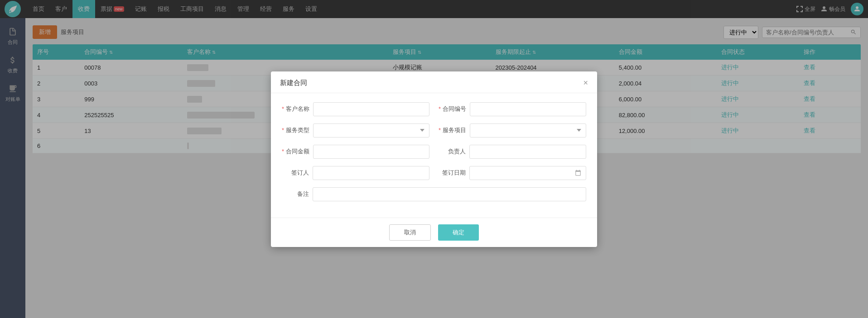 Image resolution: width=868 pixels, height=318 pixels. Describe the element at coordinates (585, 83) in the screenshot. I see `modal-close-button: ×` at that location.